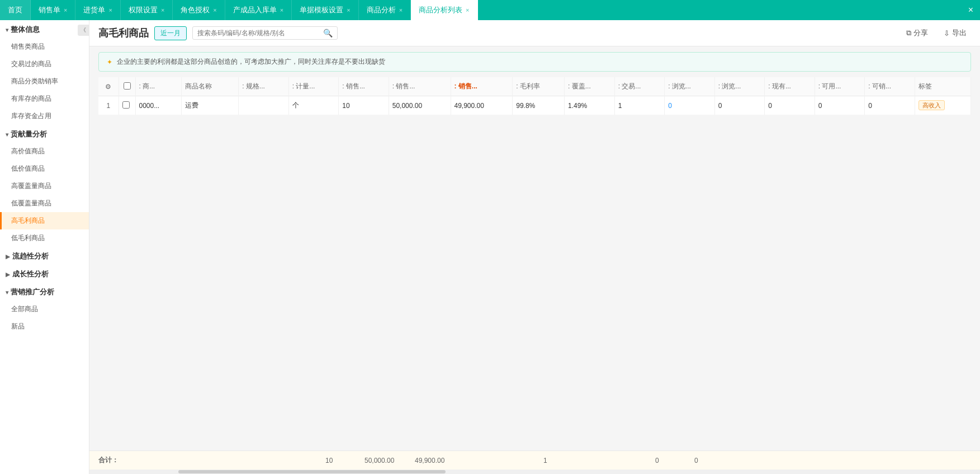 The image size is (980, 474). What do you see at coordinates (45, 29) in the screenshot?
I see `sidebar-group-overall: ▾ 整体信息` at bounding box center [45, 29].